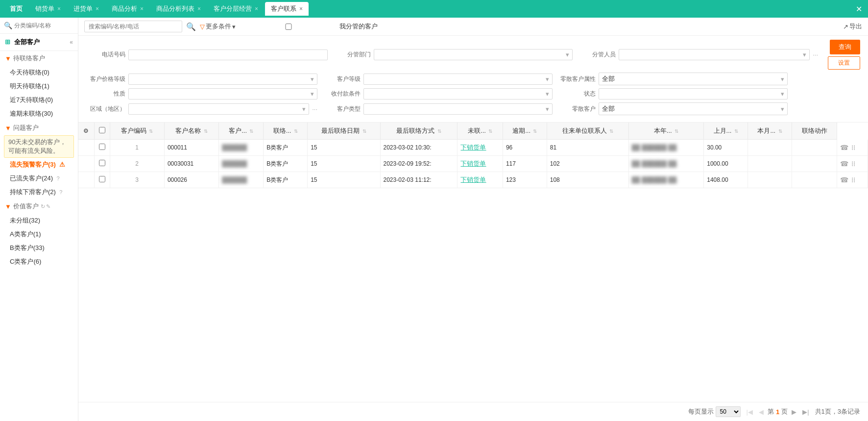 The width and height of the screenshot is (868, 421). What do you see at coordinates (142, 9) in the screenshot?
I see `close-tab-product-analysis: ×` at bounding box center [142, 9].